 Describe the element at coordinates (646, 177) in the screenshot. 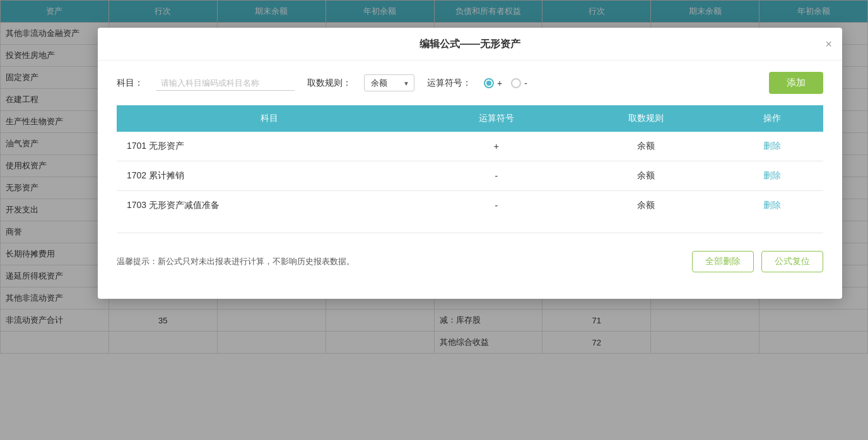

I see `cell-rule-2: 余额` at that location.